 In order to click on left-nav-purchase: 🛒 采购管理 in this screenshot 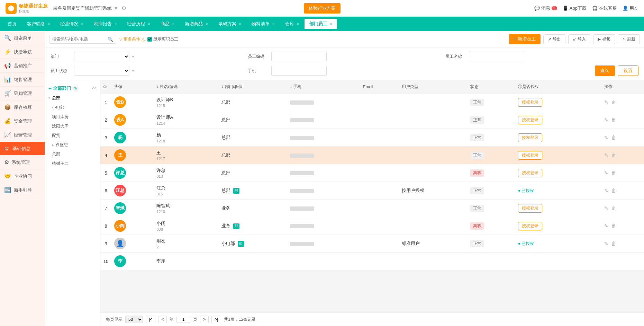, I will do `click(22, 94)`.